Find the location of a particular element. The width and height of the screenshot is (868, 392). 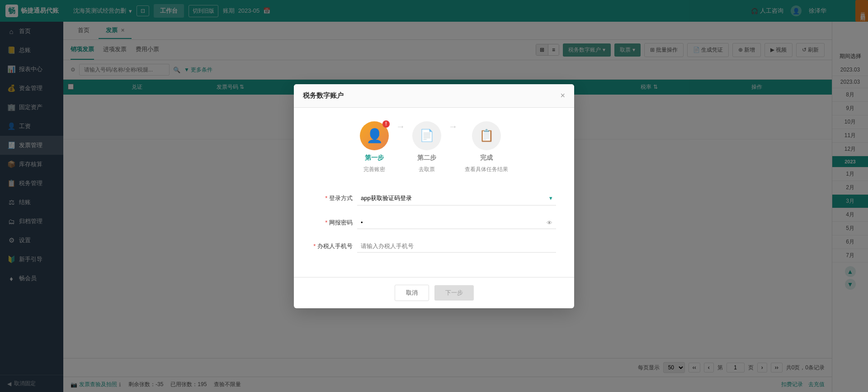

step-3-desc: 查看具体任务结果 is located at coordinates (486, 169).